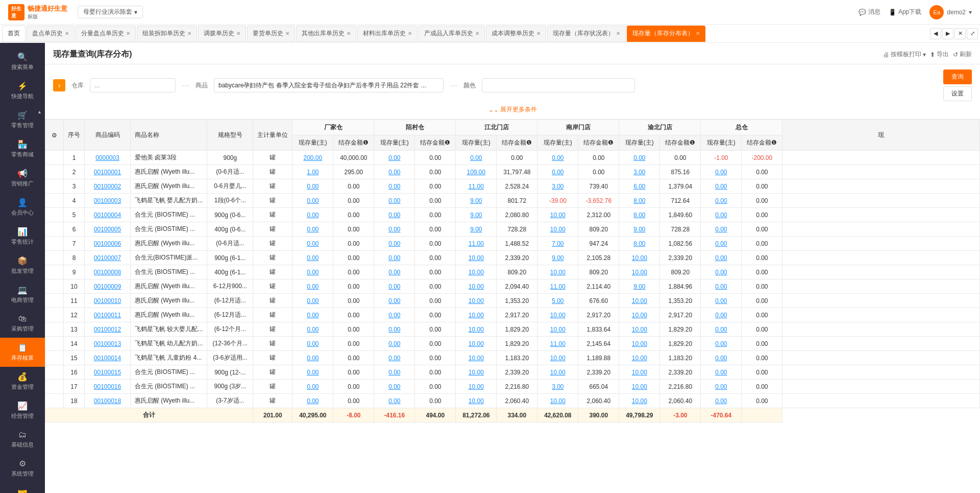 The width and height of the screenshot is (980, 493). Describe the element at coordinates (22, 439) in the screenshot. I see `sidebar-item-basic: 🗂 基础信息` at that location.